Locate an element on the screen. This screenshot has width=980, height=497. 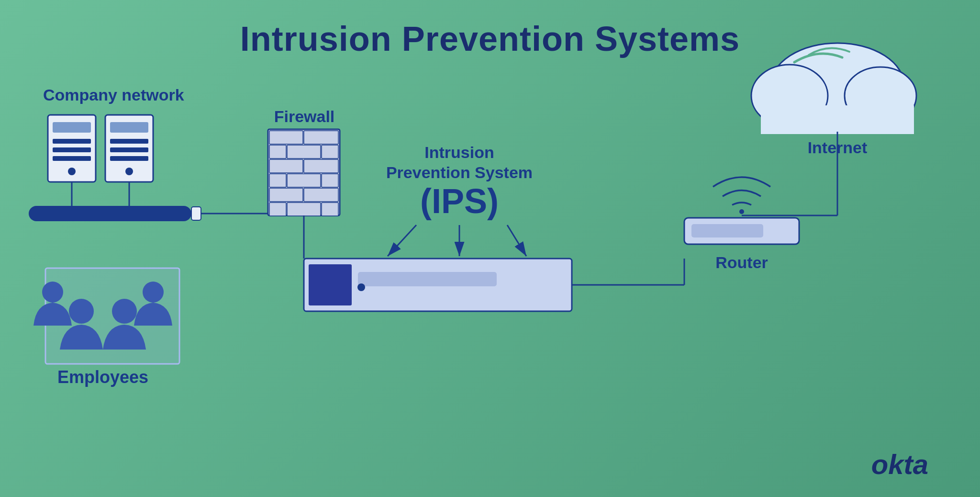
router-label: Router is located at coordinates (742, 262).